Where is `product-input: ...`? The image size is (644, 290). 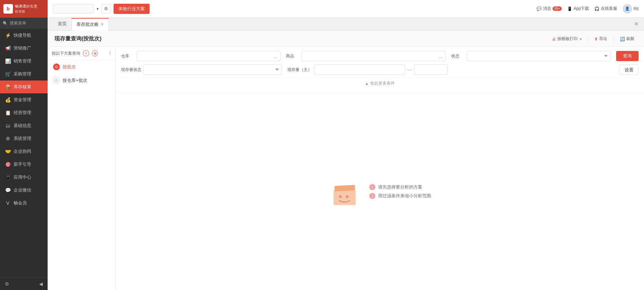 product-input: ... is located at coordinates (373, 56).